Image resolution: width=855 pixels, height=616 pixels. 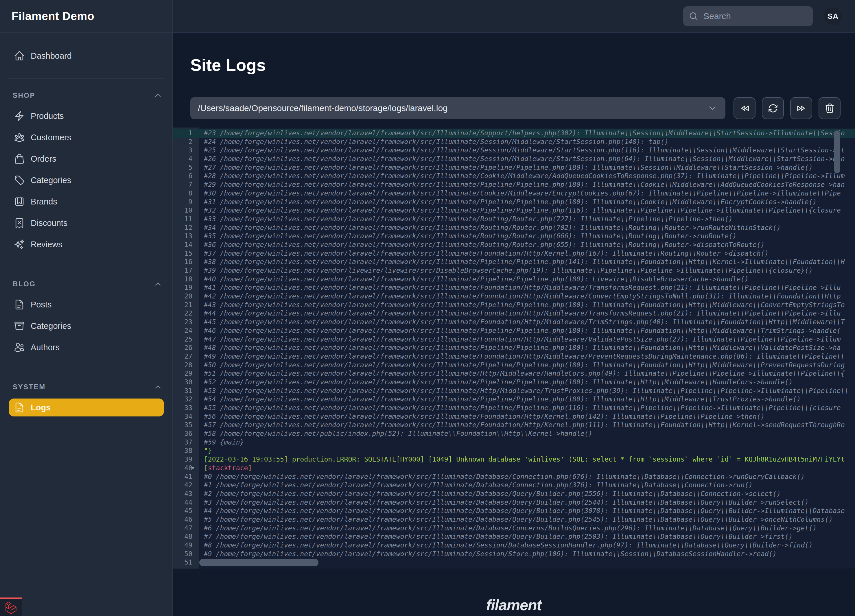 I want to click on log-line-text: #57 /home/forge/winlives.net/vendor/lara…, so click(x=527, y=425).